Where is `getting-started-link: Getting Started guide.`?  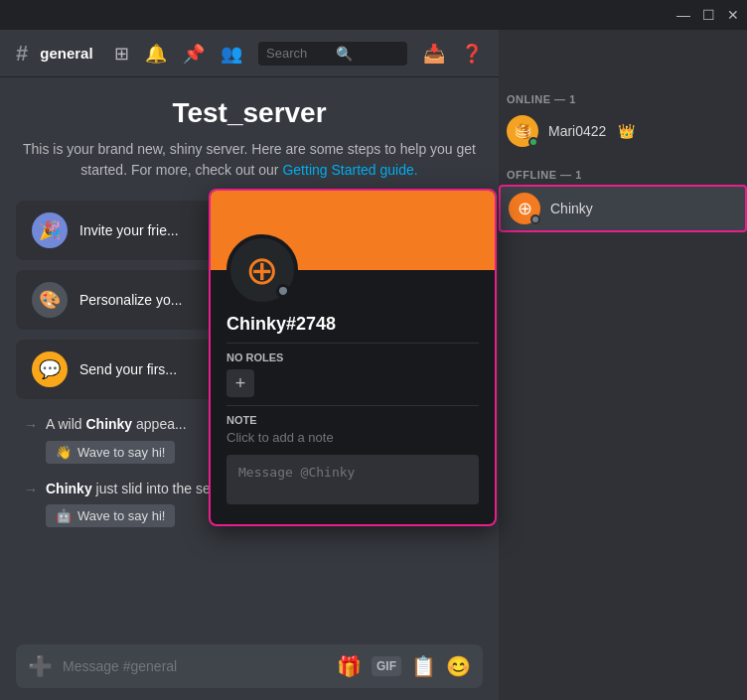
getting-started-link: Getting Started guide. is located at coordinates (350, 170).